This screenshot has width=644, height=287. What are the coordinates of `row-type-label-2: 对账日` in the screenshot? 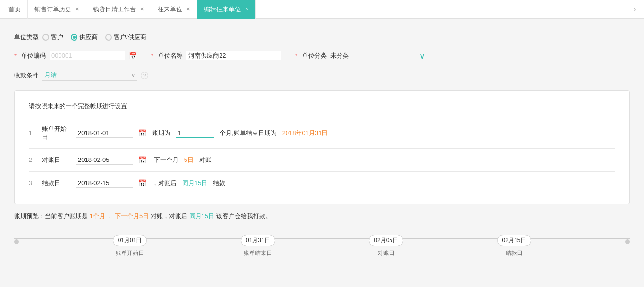 It's located at (56, 160).